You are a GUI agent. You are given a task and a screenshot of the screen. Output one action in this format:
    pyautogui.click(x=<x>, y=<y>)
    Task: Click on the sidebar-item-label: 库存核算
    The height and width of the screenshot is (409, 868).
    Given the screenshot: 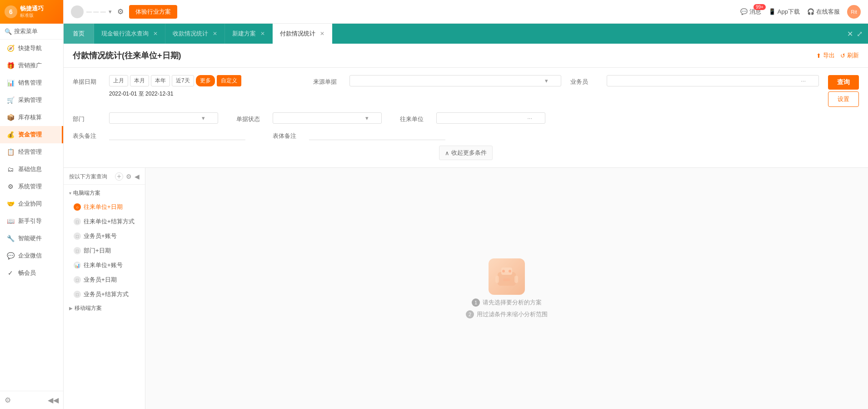 What is the action you would take?
    pyautogui.click(x=30, y=117)
    